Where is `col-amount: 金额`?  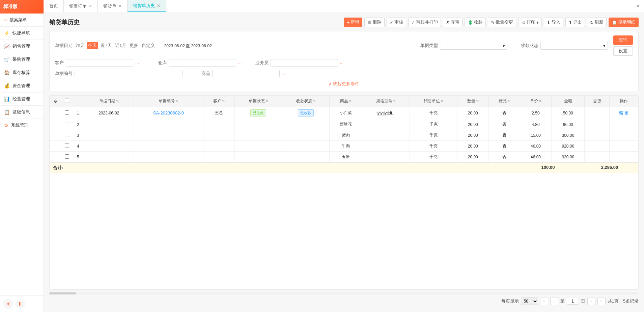
col-amount: 金额 is located at coordinates (568, 101).